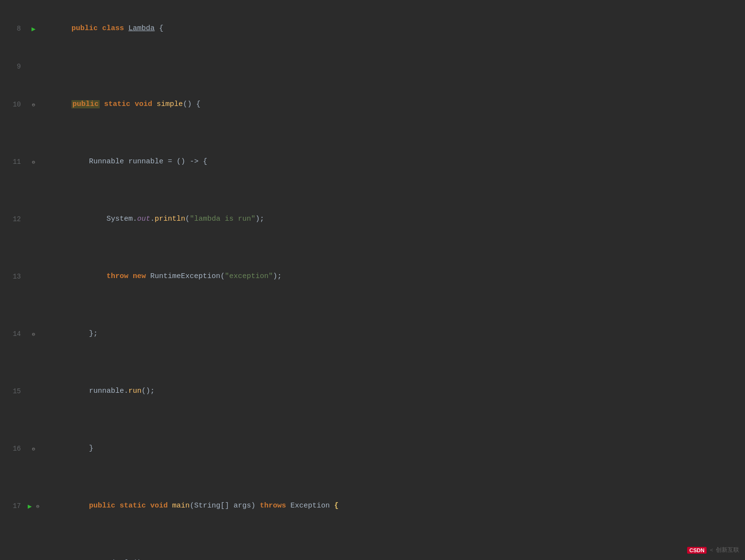 The height and width of the screenshot is (560, 745). Describe the element at coordinates (393, 391) in the screenshot. I see `code-content-15: runnable.run();` at that location.